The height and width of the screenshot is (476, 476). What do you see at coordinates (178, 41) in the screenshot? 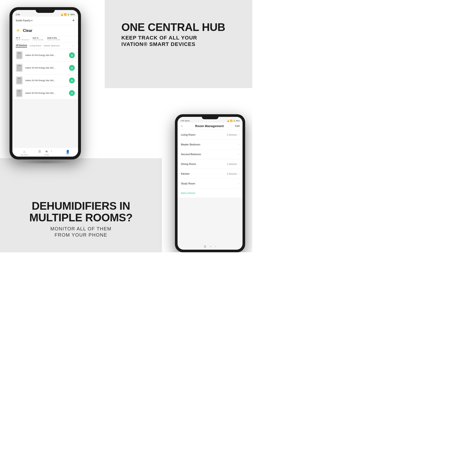
I see `headline-line2: KEEP TRACK OF ALL YOUR IVATION® SMART DE…` at bounding box center [178, 41].